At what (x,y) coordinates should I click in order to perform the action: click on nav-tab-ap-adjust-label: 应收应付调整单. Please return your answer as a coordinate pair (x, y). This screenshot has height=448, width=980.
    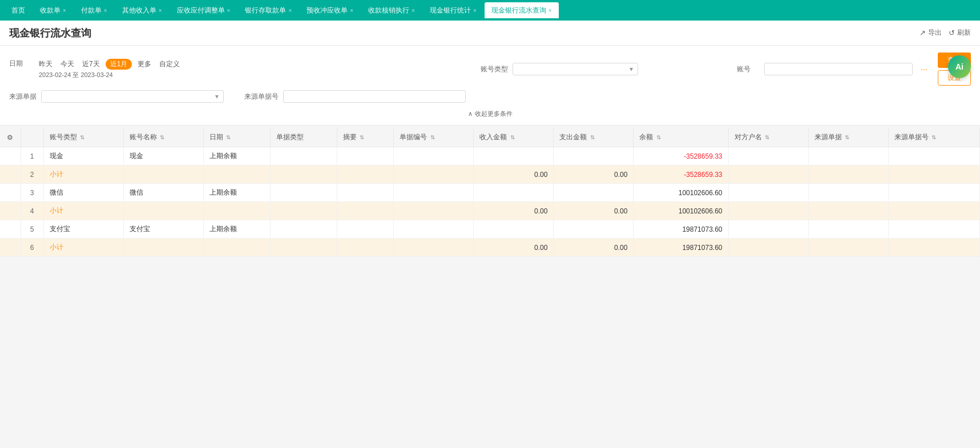
    Looking at the image, I should click on (201, 10).